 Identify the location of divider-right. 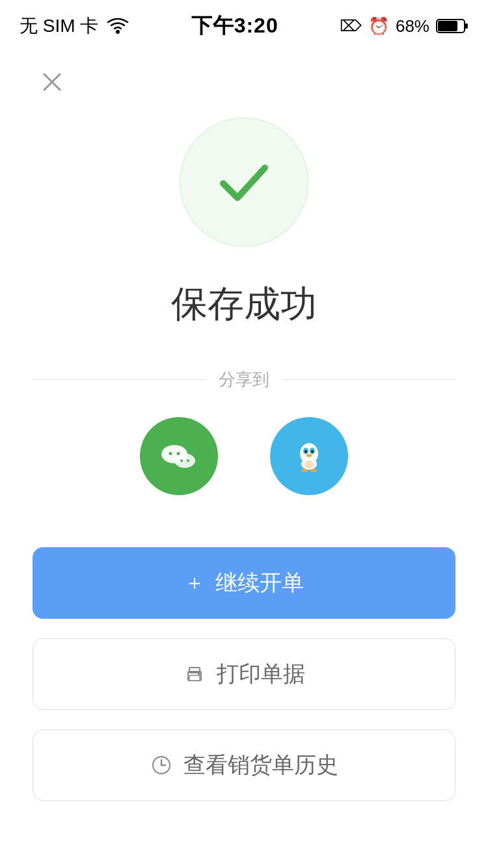
(369, 380).